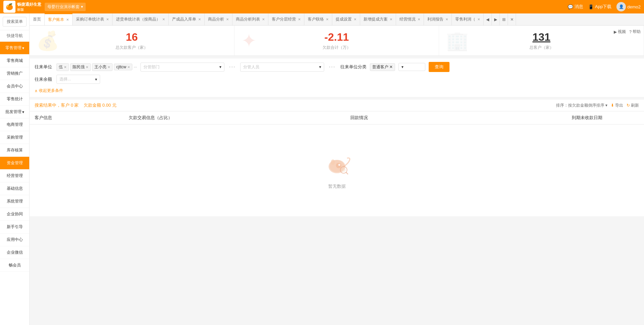  I want to click on close-tab-analysis: ✕, so click(227, 20).